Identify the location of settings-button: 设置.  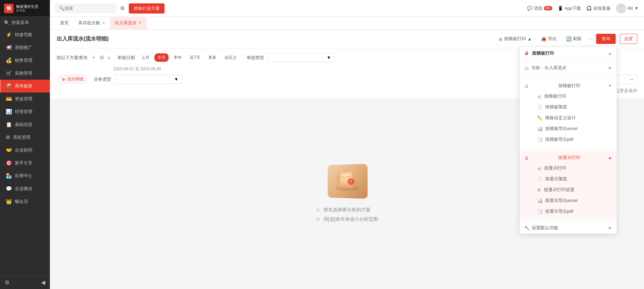
(628, 39).